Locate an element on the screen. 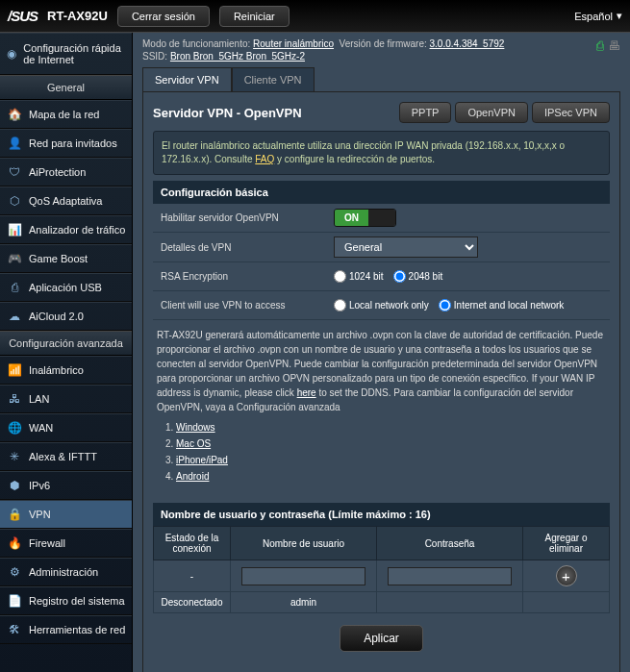 This screenshot has height=672, width=630. usb-status-icon: ⎙ is located at coordinates (600, 46).